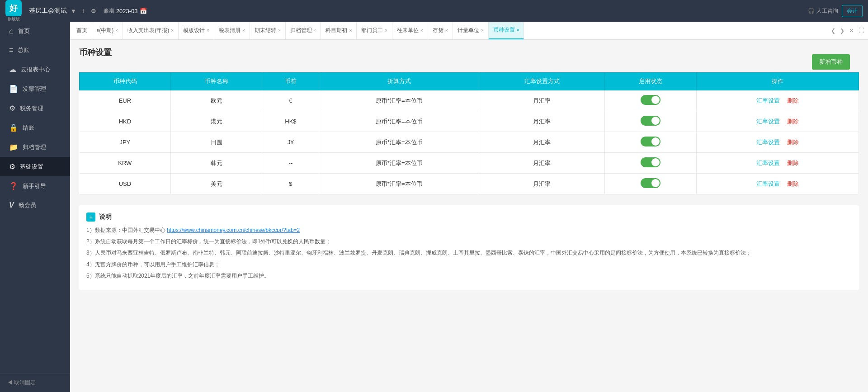 This screenshot has width=868, height=392. I want to click on gear-icon: ⚙, so click(94, 11).